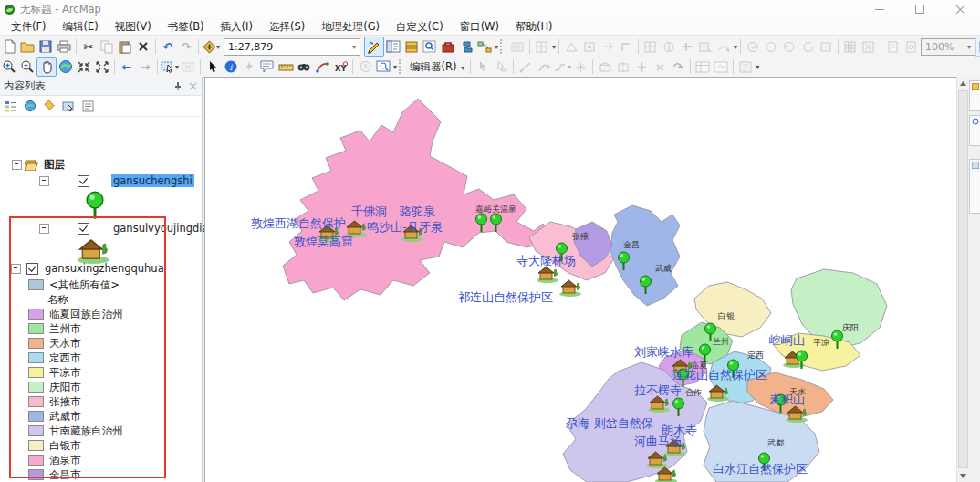 The image size is (980, 482). Describe the element at coordinates (948, 47) in the screenshot. I see `zoom-percent-combobox: 100% ▾` at that location.